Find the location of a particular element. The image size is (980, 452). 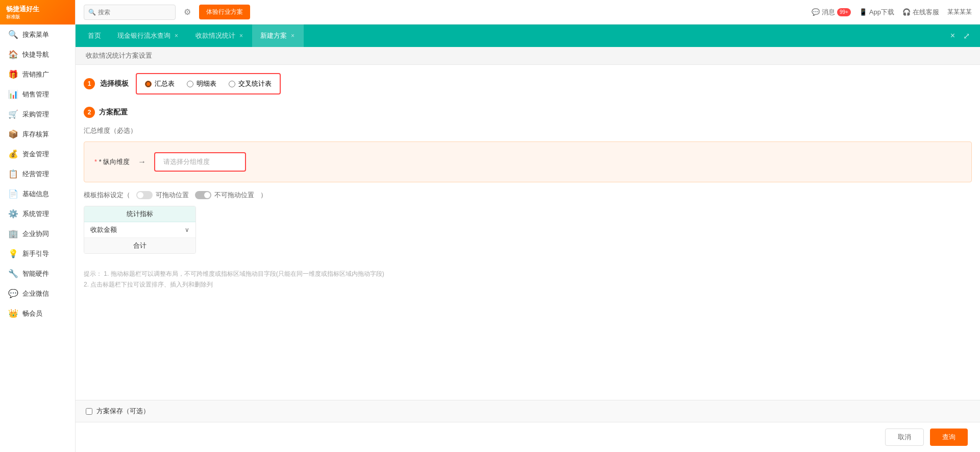

fixed-label: 不可拖动位置 is located at coordinates (234, 195).